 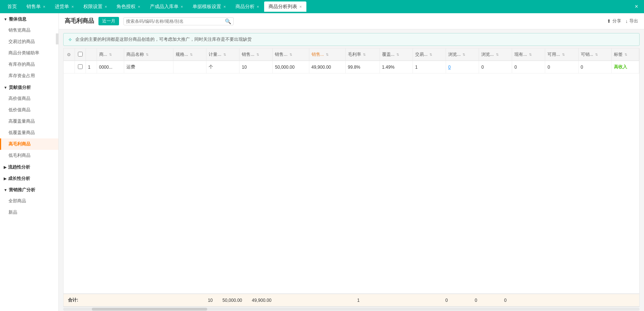 What do you see at coordinates (190, 55) in the screenshot?
I see `column-spec: 规格... ⇅` at bounding box center [190, 55].